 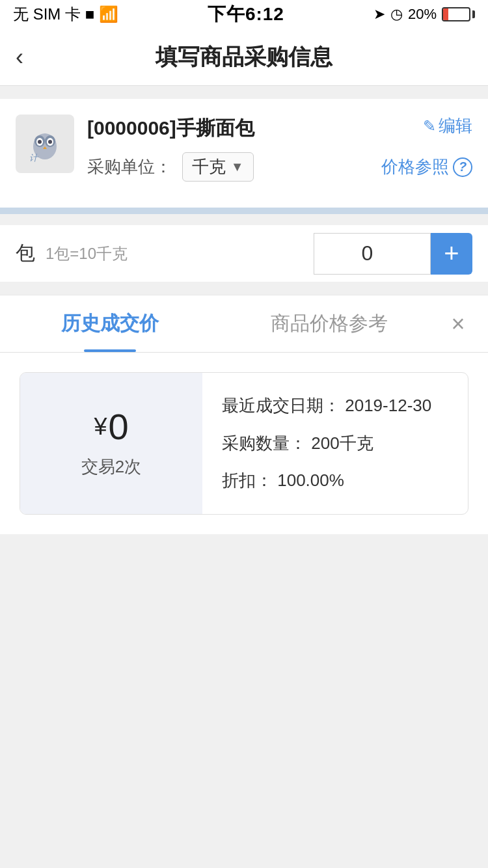 I want to click on tabs-header: 历史成交价 商品价格参考 ×, so click(x=244, y=324).